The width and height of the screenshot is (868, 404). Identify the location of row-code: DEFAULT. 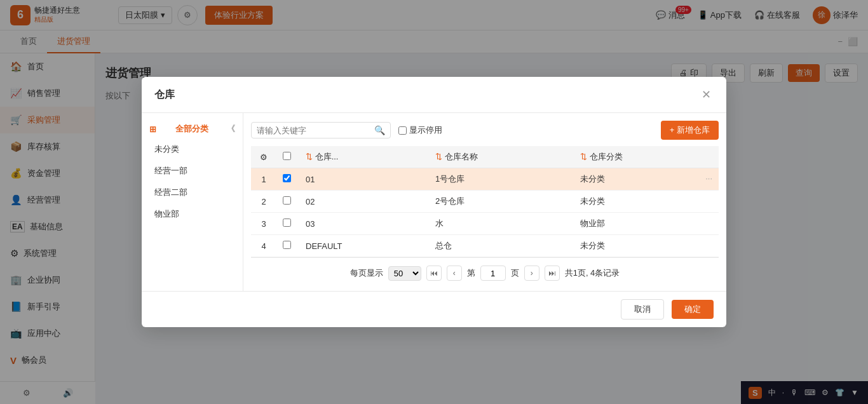
(364, 246).